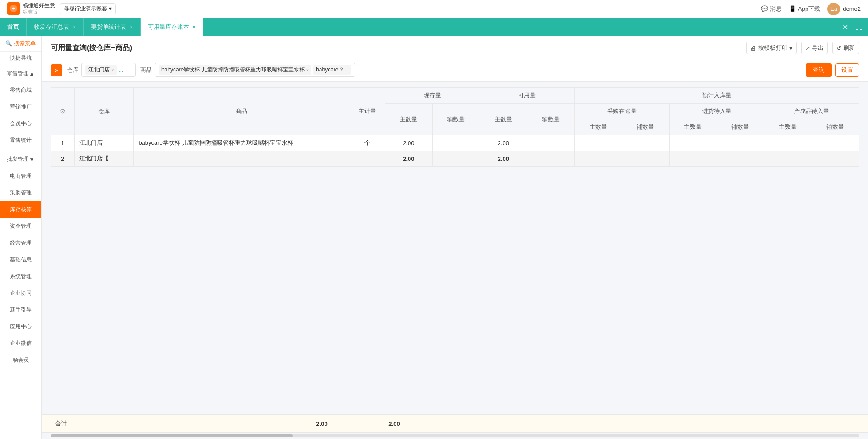  What do you see at coordinates (73, 70) in the screenshot?
I see `warehouse-filter-label: 仓库` at bounding box center [73, 70].